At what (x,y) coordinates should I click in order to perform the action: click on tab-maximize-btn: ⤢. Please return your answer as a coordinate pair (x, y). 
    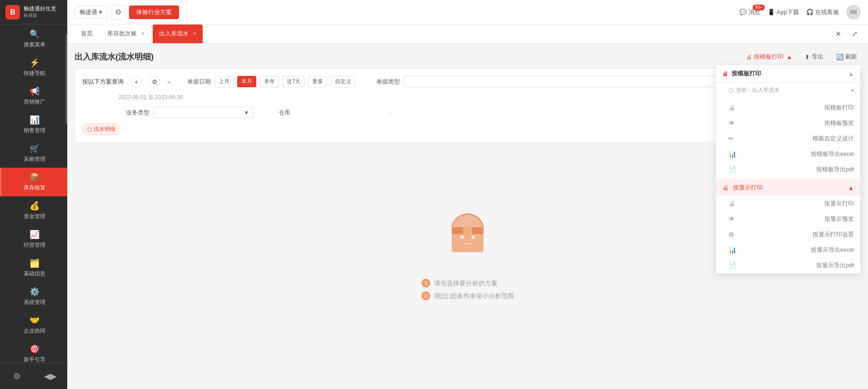
    Looking at the image, I should click on (854, 34).